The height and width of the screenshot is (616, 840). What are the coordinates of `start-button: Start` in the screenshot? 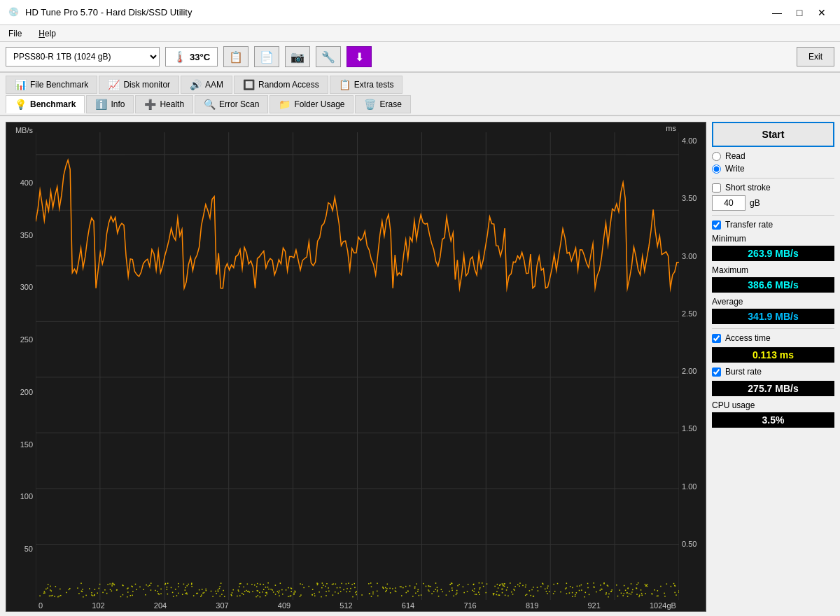 It's located at (773, 134).